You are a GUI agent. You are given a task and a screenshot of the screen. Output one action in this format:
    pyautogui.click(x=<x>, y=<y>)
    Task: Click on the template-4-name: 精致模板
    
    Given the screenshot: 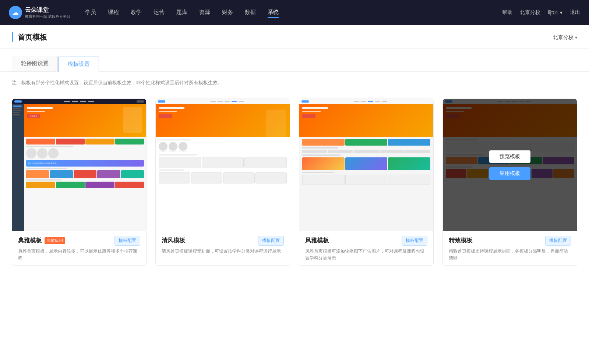 What is the action you would take?
    pyautogui.click(x=461, y=240)
    